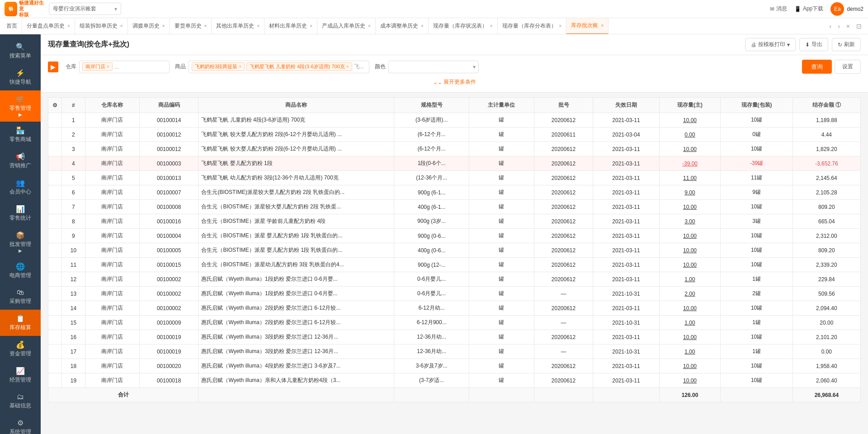 The height and width of the screenshot is (434, 868). I want to click on tab-fenpan: 分量盘点单历史 ×, so click(49, 26).